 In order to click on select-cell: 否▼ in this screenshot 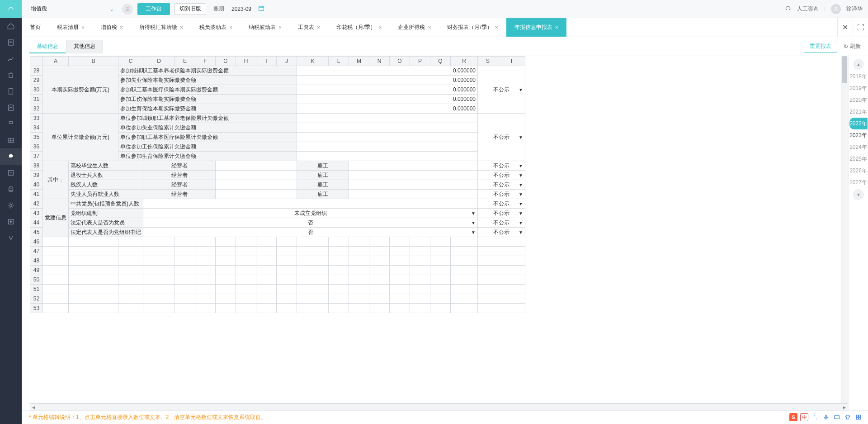, I will do `click(311, 223)`.